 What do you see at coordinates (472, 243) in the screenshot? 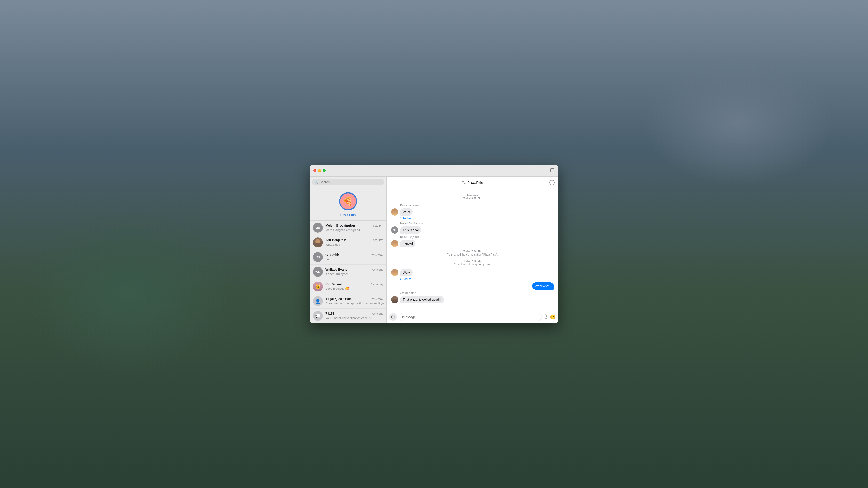
I see `message-row-daisy-iknow: I know!` at bounding box center [472, 243].